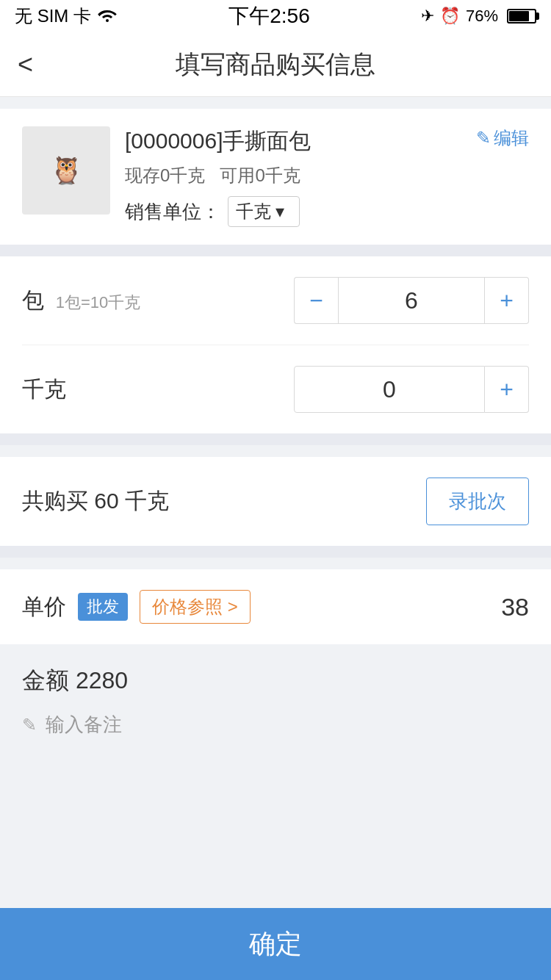  What do you see at coordinates (276, 696) in the screenshot?
I see `amount-section: 金额 2280 ✎ 输入备注` at bounding box center [276, 696].